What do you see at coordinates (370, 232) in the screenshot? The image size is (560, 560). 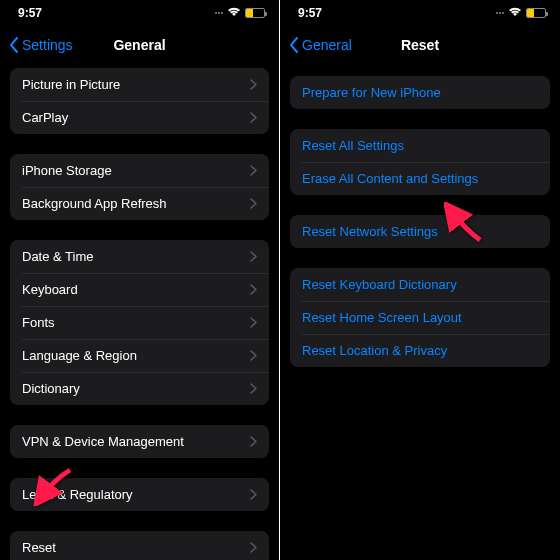 I see `row-label: Reset Network Settings` at bounding box center [370, 232].